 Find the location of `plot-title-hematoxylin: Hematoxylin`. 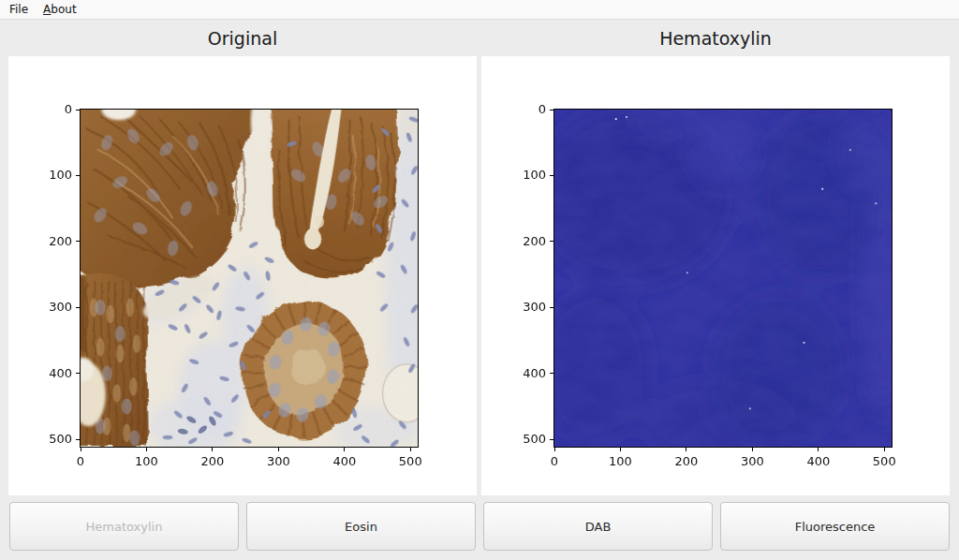

plot-title-hematoxylin: Hematoxylin is located at coordinates (716, 38).